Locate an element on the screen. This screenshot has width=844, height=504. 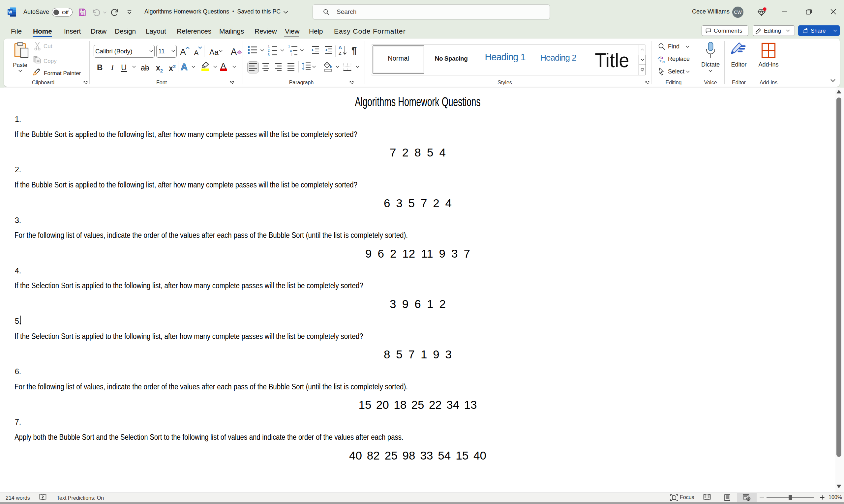
svg-text: a is located at coordinates (291, 50).